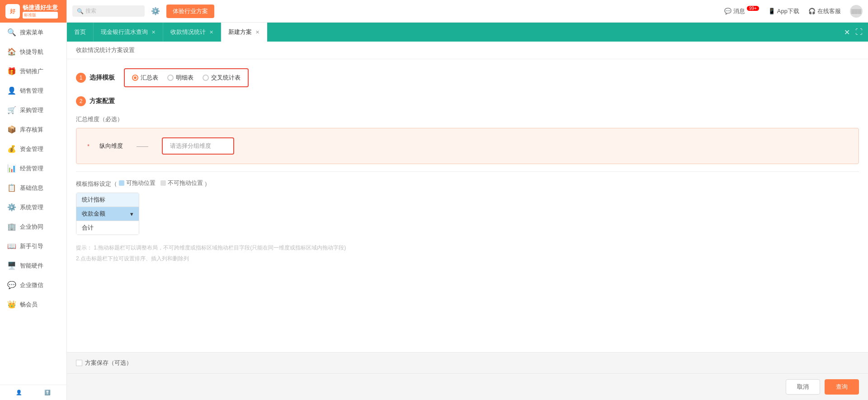 Image resolution: width=868 pixels, height=400 pixels. What do you see at coordinates (104, 363) in the screenshot?
I see `save-checkbox-item: 方案保存（可选）` at bounding box center [104, 363].